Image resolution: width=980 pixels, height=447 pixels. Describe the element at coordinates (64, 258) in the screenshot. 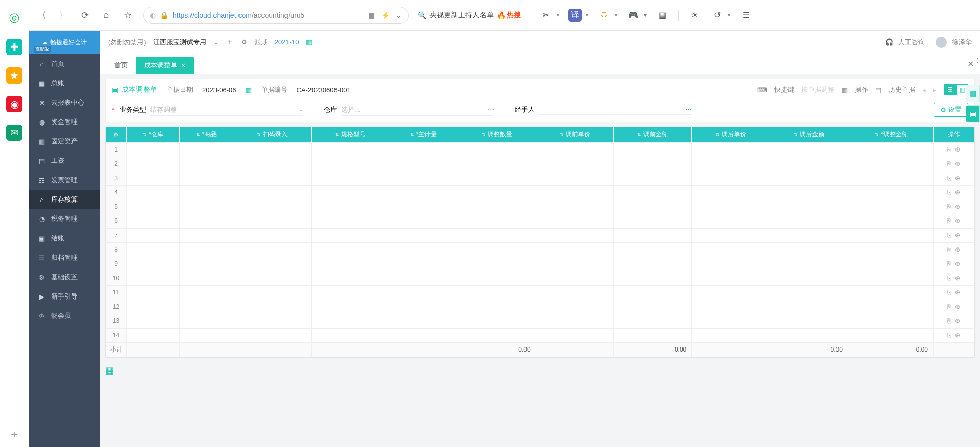

I see `sidebar-item-10: ☰归档管理` at that location.